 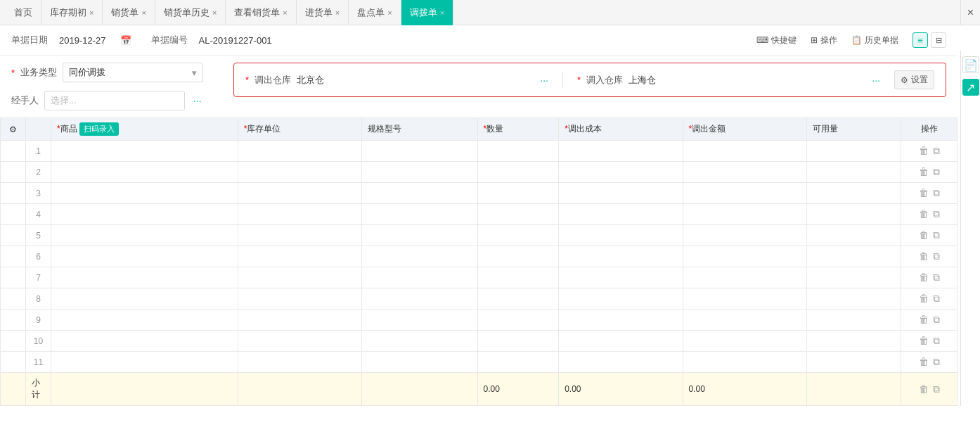 What do you see at coordinates (920, 40) in the screenshot?
I see `view-toggle-list-button: ≡` at bounding box center [920, 40].